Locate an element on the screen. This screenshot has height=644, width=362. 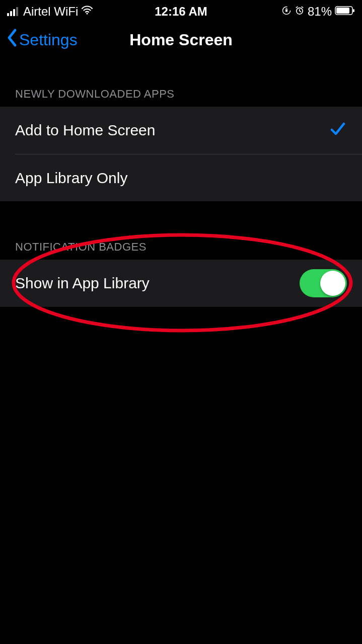
checkmark-icon is located at coordinates (338, 131).